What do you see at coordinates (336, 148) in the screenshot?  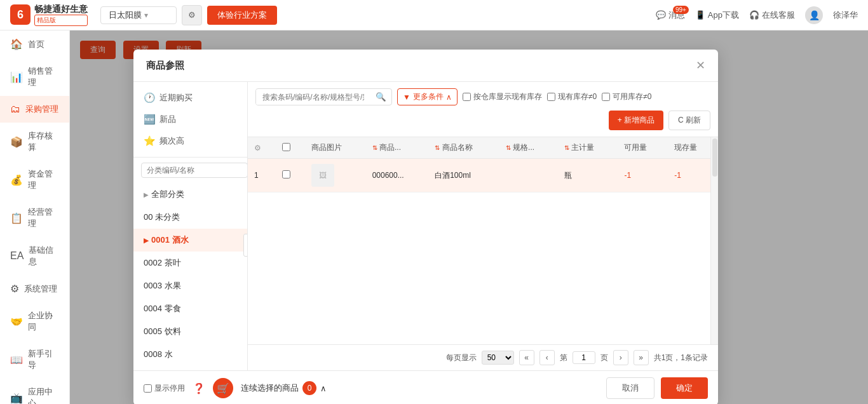 I see `th-image: 商品图片` at bounding box center [336, 148].